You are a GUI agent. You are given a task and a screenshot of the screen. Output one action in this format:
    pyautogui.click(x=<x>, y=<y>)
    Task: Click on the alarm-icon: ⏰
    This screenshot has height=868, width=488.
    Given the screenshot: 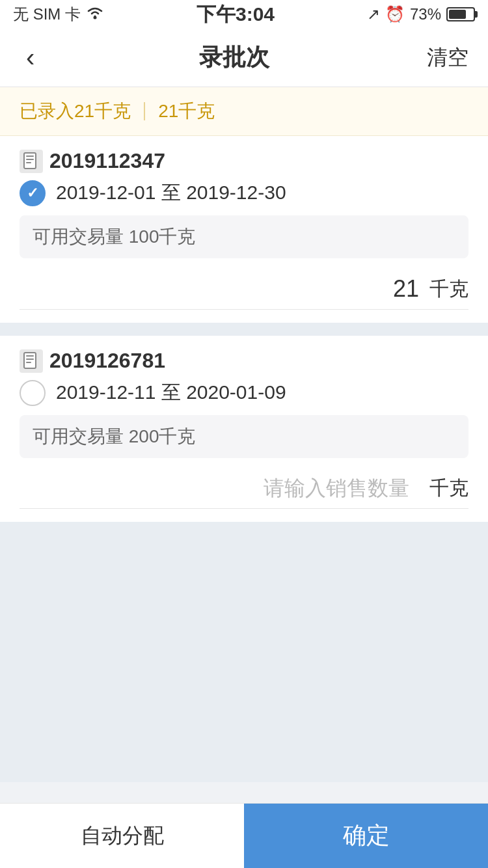 What is the action you would take?
    pyautogui.click(x=395, y=14)
    